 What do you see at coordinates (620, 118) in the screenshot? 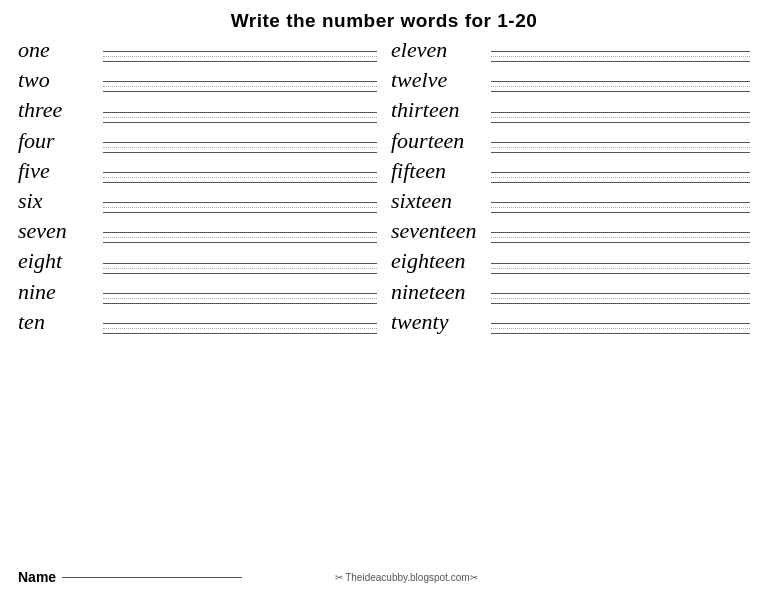
I see `write-lines-thirteen` at bounding box center [620, 118].